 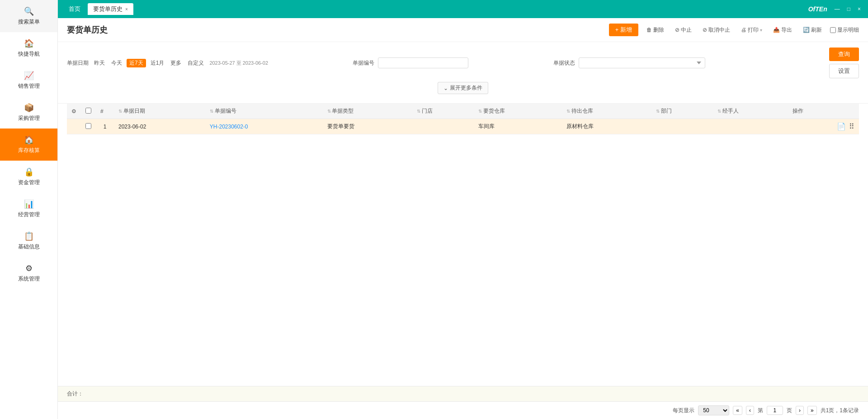 What do you see at coordinates (642, 63) in the screenshot?
I see `status-select` at bounding box center [642, 63].